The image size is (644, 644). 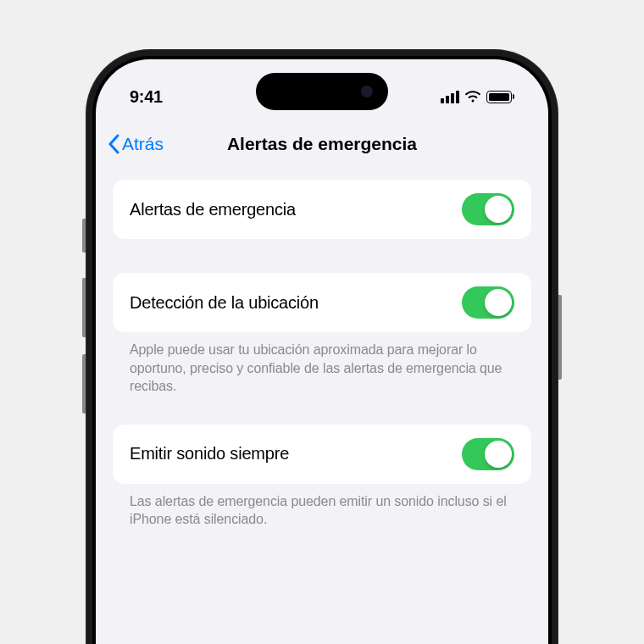 What do you see at coordinates (164, 97) in the screenshot?
I see `status-time: 9:41` at bounding box center [164, 97].